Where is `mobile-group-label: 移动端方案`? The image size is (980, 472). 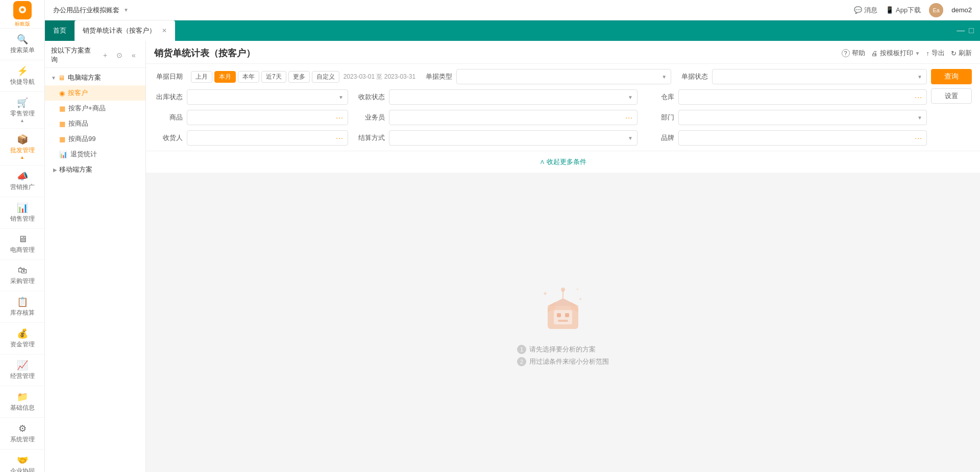
mobile-group-label: 移动端方案 is located at coordinates (76, 170).